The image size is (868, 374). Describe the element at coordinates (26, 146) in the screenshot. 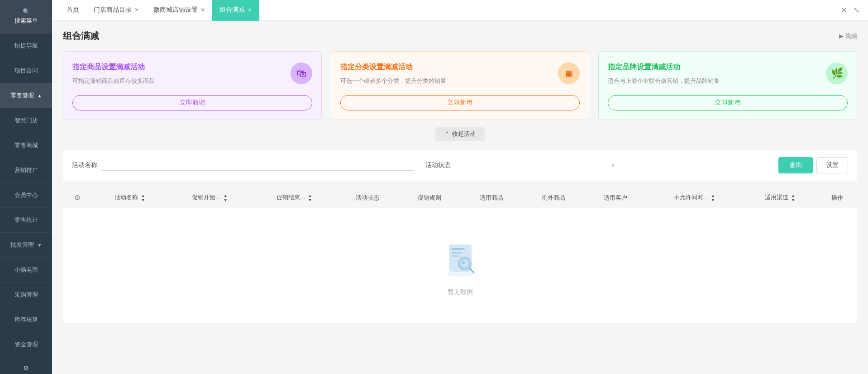

I see `sidebar-item-retail-mall: 零售商城` at that location.